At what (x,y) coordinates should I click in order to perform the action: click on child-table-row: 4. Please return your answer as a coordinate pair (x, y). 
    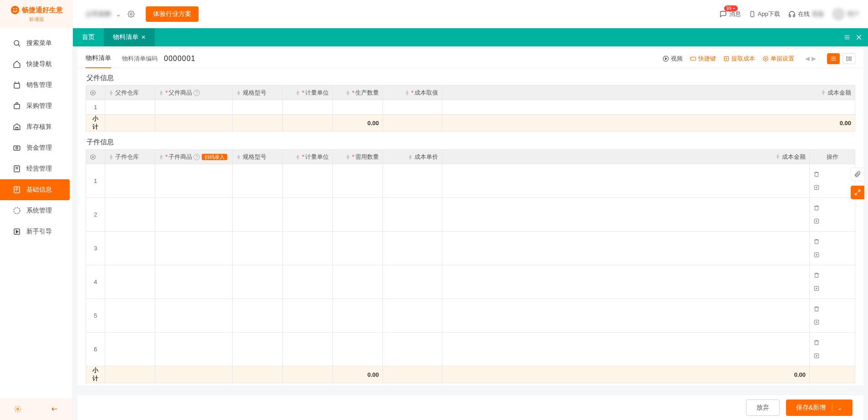
    Looking at the image, I should click on (471, 282).